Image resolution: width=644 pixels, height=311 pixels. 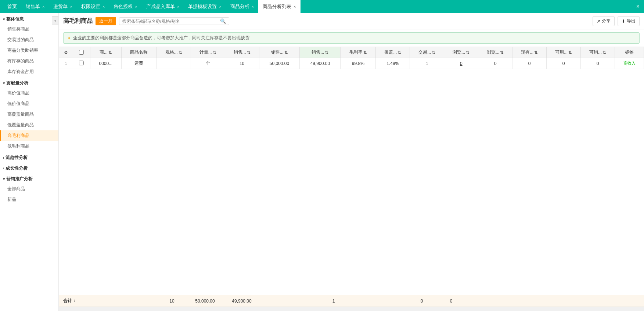 What do you see at coordinates (358, 53) in the screenshot?
I see `col-gross-margin: 毛利率 ⇅` at bounding box center [358, 53].